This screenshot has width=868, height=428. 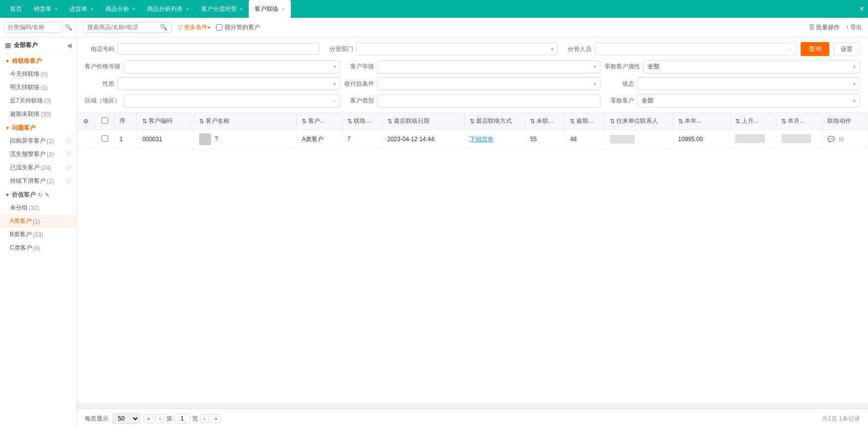 What do you see at coordinates (784, 121) in the screenshot?
I see `col-this-month-sort: ⇅` at bounding box center [784, 121].